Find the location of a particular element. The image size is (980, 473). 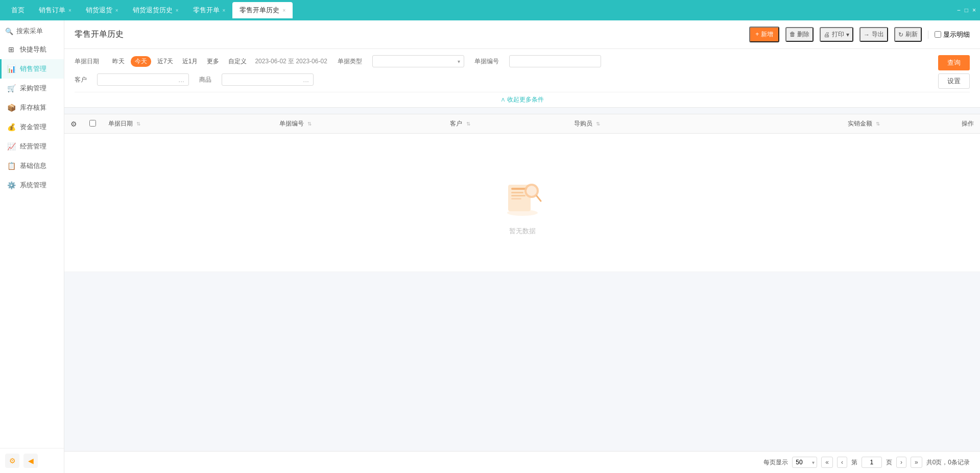

export-icon: → is located at coordinates (867, 35).